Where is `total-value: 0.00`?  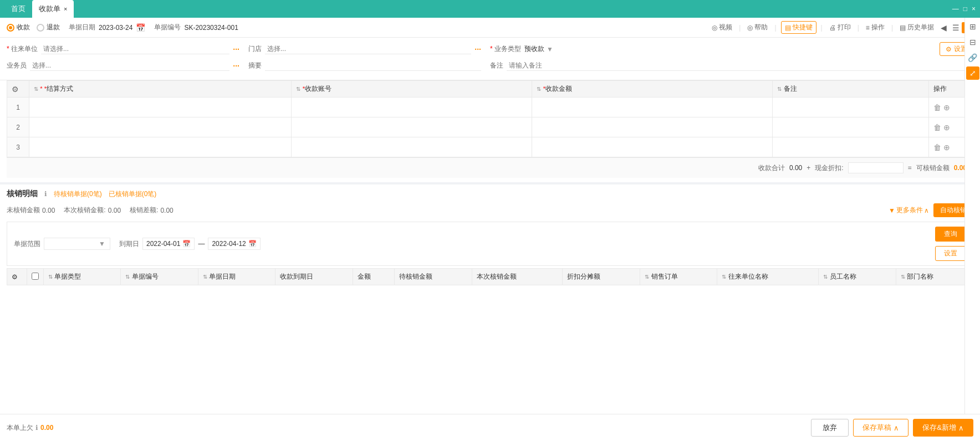 total-value: 0.00 is located at coordinates (796, 168).